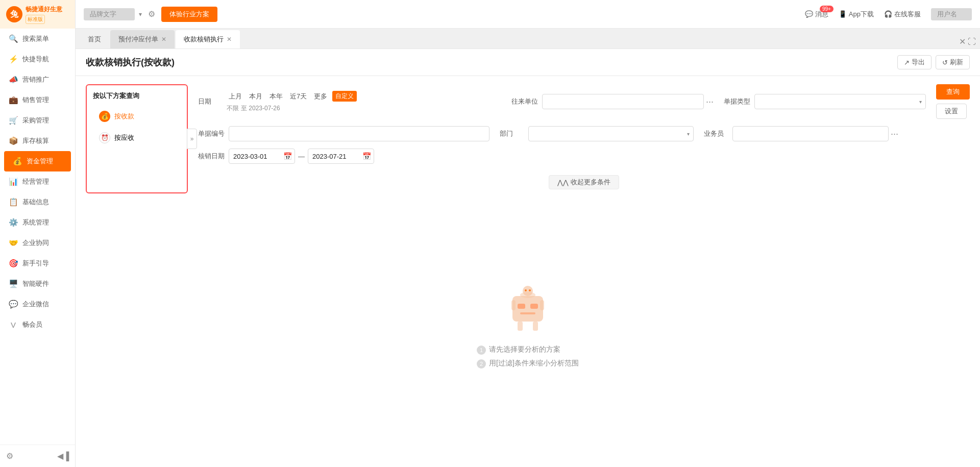  Describe the element at coordinates (260, 108) in the screenshot. I see `date-to-text: 至 2023-07-26` at that location.